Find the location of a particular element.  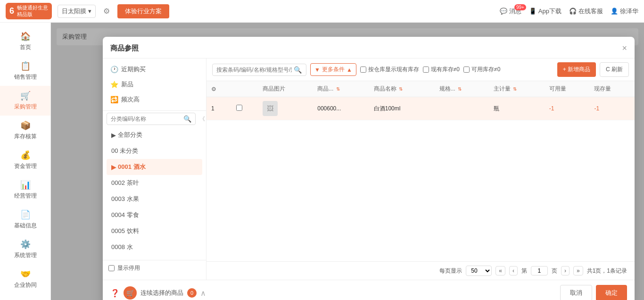

col-gear: ⚙ is located at coordinates (219, 89).